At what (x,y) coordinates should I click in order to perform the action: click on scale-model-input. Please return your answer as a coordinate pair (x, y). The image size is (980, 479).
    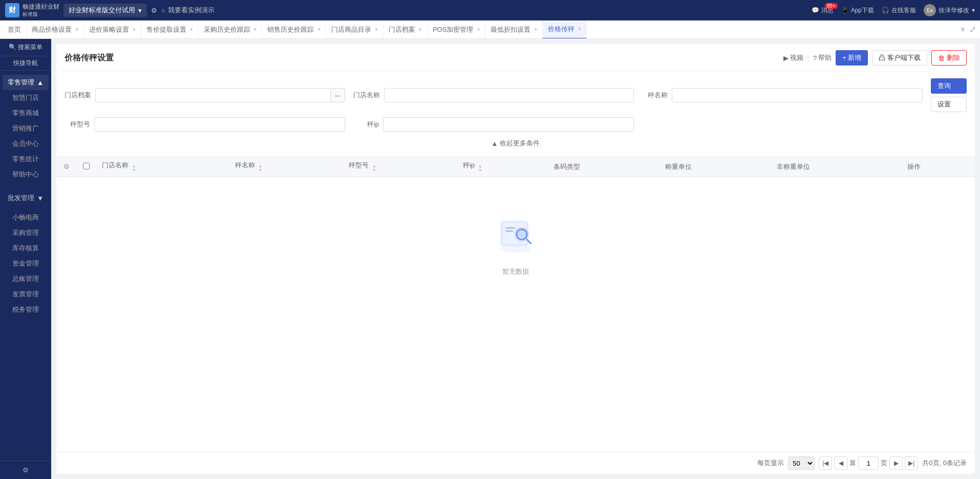
    Looking at the image, I should click on (220, 124).